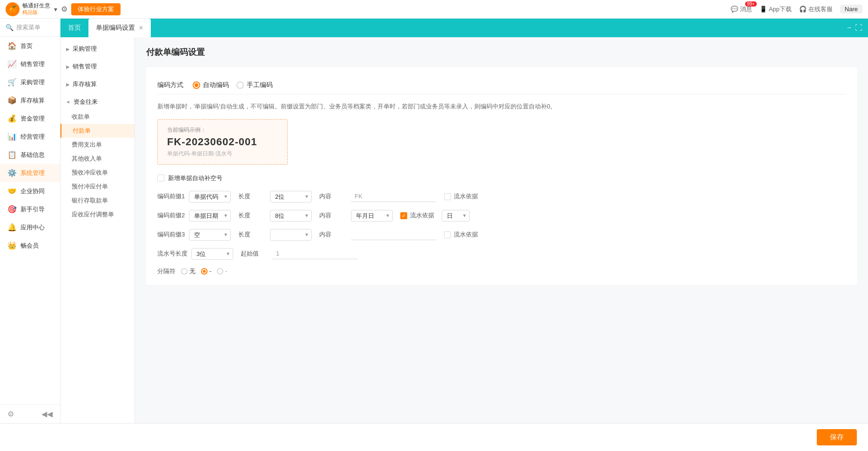  Describe the element at coordinates (68, 49) in the screenshot. I see `submenu-arrow-purchase: ▶` at that location.